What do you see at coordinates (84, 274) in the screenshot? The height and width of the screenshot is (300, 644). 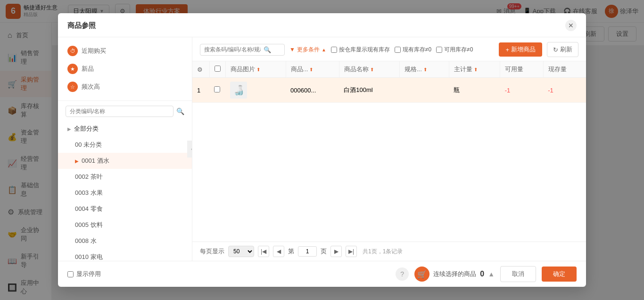 I see `show-disabled-check: 显示停用` at bounding box center [84, 274].